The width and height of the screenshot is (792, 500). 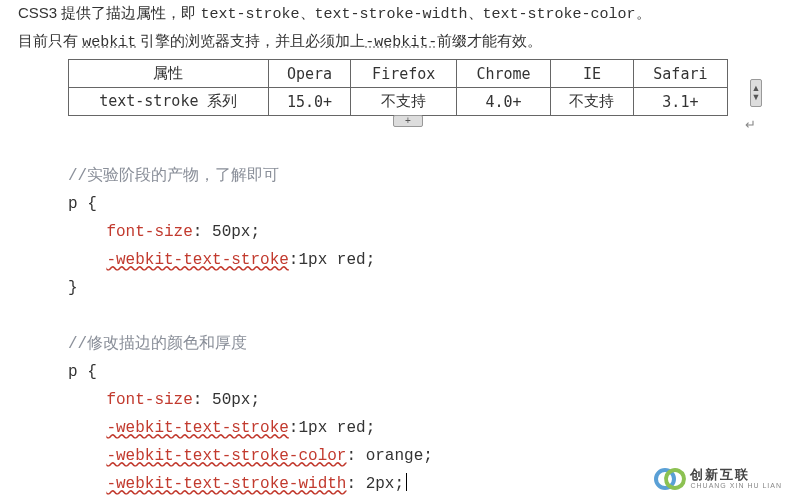 What do you see at coordinates (680, 74) in the screenshot?
I see `col-safari: Safari` at bounding box center [680, 74].